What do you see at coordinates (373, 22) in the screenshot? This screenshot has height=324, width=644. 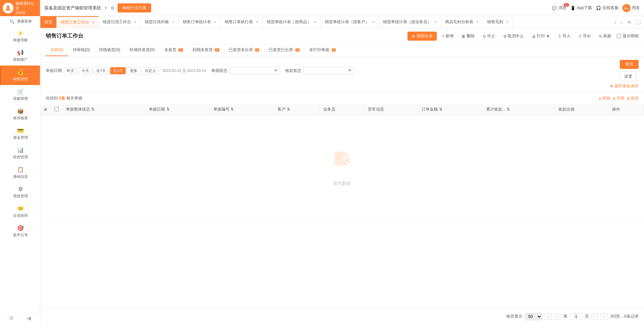 I see `tab-close-sales-stats-customer: ✕` at bounding box center [373, 22].